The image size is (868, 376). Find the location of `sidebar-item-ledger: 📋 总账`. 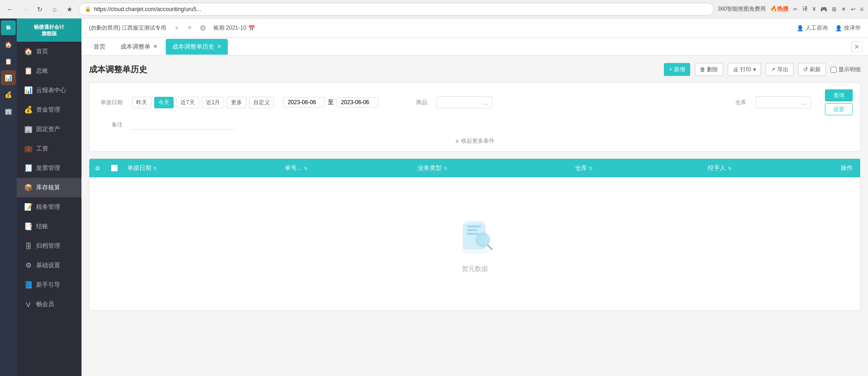

sidebar-item-ledger: 📋 总账 is located at coordinates (49, 71).